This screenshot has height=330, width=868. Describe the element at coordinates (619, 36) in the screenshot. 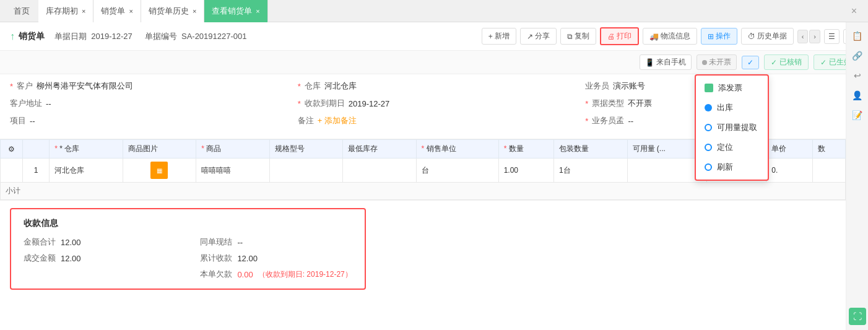

I see `print-button: 🖨打印` at that location.